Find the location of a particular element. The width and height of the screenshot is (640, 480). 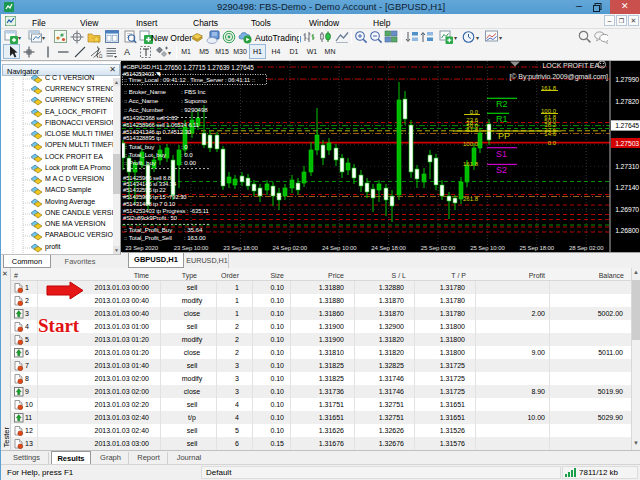

svg-text: #514258966 sell 1.06534 6.11 is located at coordinates (161, 125).